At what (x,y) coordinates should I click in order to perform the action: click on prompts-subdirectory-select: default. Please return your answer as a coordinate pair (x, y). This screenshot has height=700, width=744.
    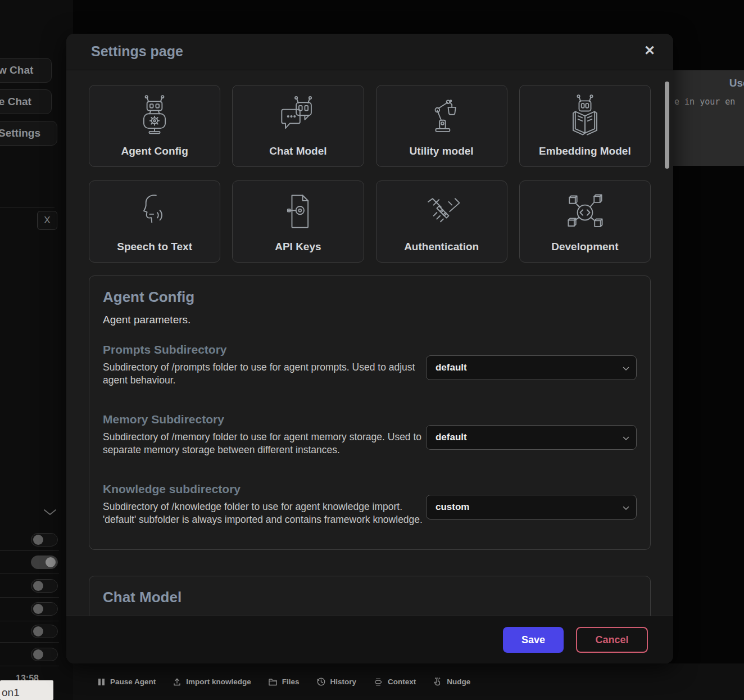
    Looking at the image, I should click on (532, 368).